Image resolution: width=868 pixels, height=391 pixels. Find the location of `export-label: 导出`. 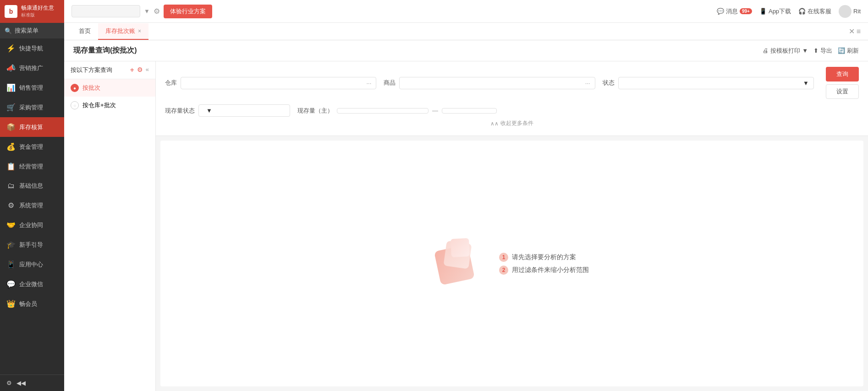

export-label: 导出 is located at coordinates (826, 51).